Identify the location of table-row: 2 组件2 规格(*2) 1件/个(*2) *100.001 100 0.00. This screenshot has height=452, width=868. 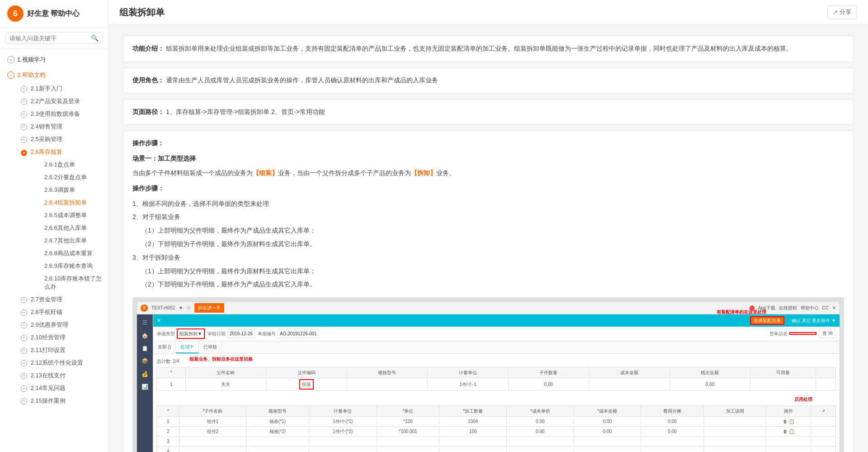
(496, 431).